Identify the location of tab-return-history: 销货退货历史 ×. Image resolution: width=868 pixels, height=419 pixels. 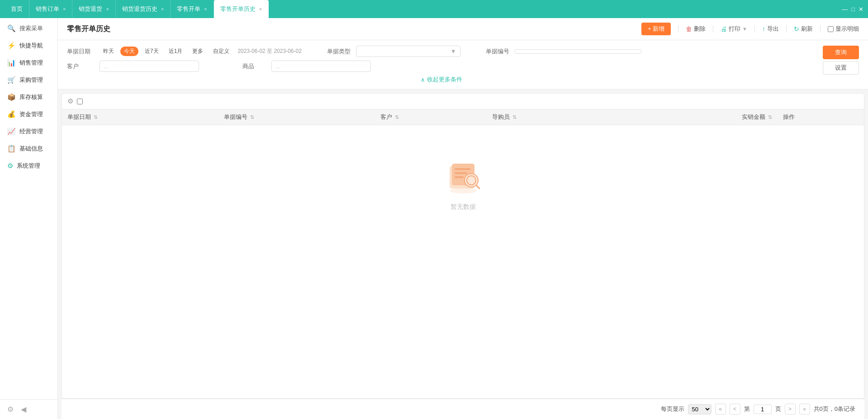
(143, 9).